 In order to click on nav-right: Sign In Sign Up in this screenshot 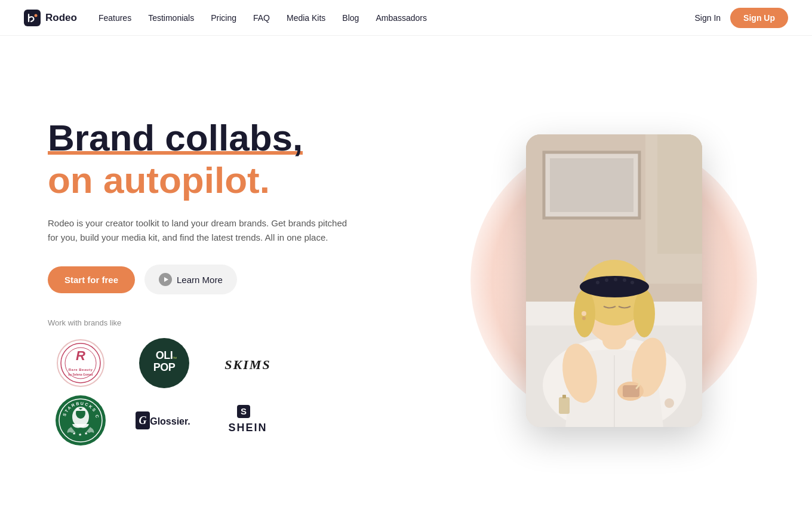, I will do `click(742, 18)`.